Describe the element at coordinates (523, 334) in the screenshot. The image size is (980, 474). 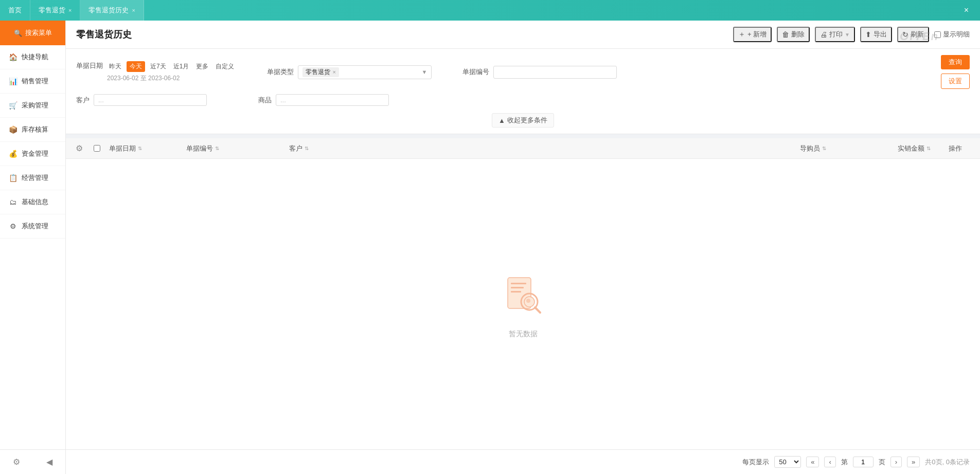
I see `empty-text: 暂无数据` at that location.